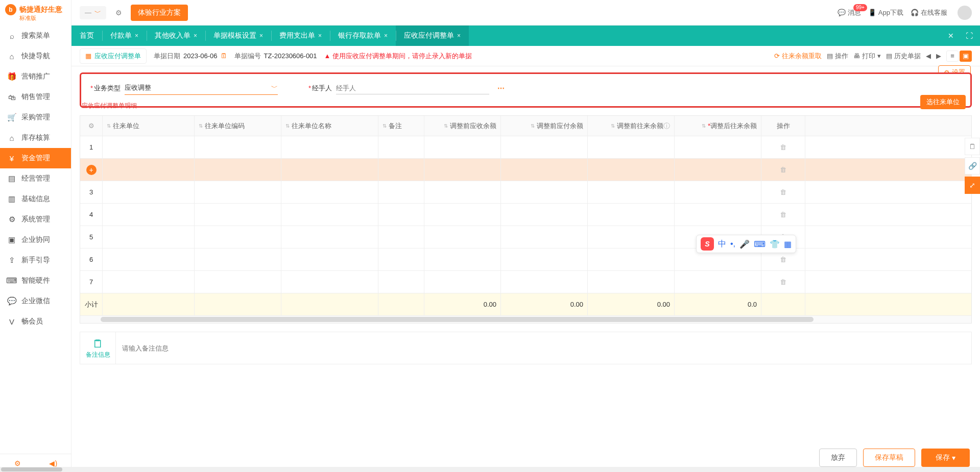  Describe the element at coordinates (526, 282) in the screenshot. I see `table-row: 7🗑` at that location.